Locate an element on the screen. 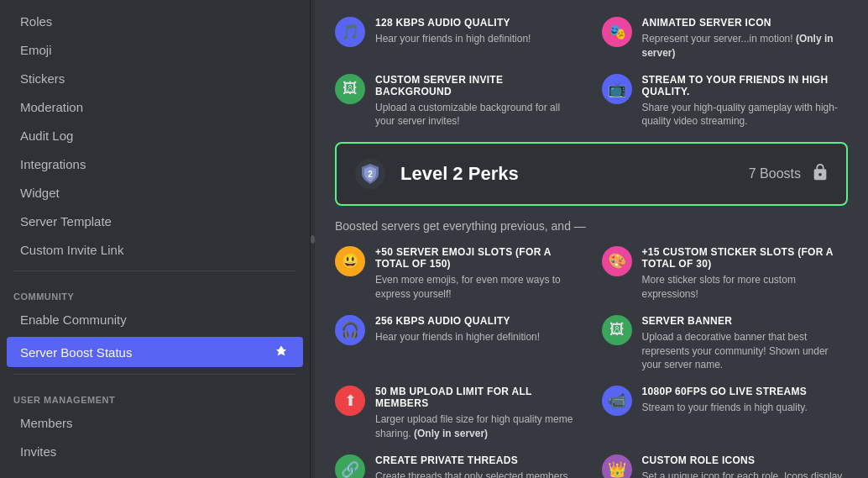 The image size is (868, 478). perk-desc-audio-128: Hear your friends in high definition! is located at coordinates (453, 39).